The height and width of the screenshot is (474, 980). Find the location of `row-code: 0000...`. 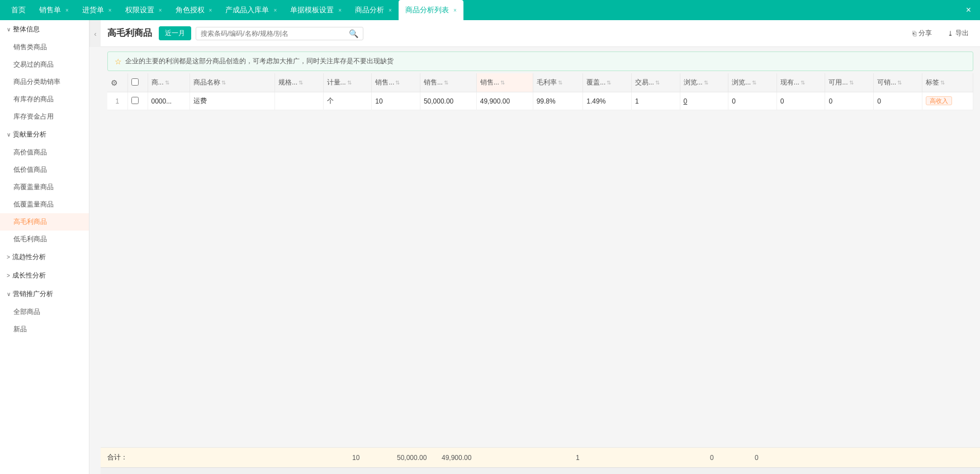

row-code: 0000... is located at coordinates (169, 101).